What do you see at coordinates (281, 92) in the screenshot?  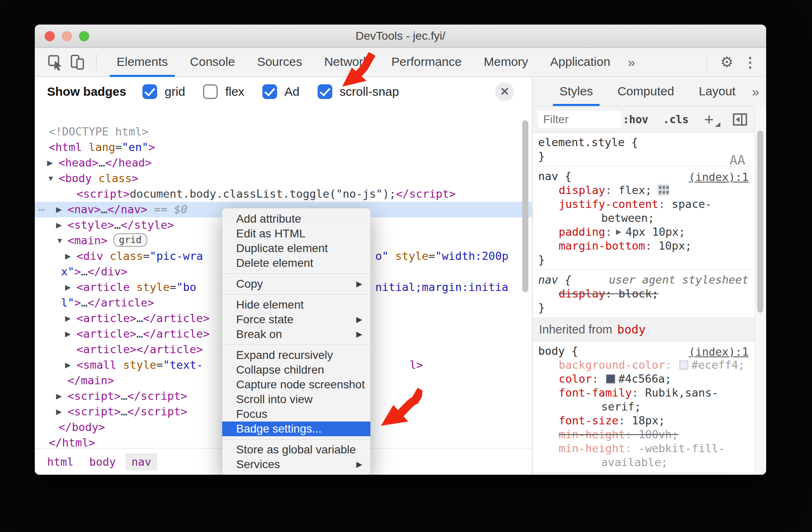 I see `badge-toggle-ad: Ad` at bounding box center [281, 92].